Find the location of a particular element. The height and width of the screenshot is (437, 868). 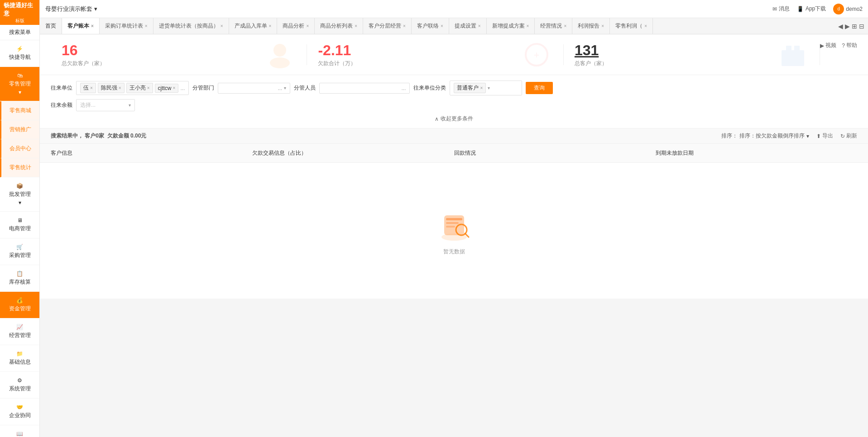

filter-tag-4: cjttcw × is located at coordinates (167, 88).